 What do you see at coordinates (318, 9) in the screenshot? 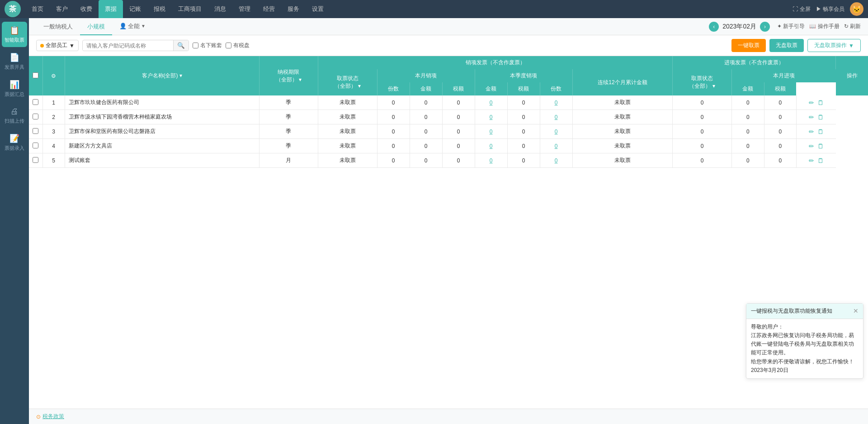
I see `nav-settings: 设置` at bounding box center [318, 9].